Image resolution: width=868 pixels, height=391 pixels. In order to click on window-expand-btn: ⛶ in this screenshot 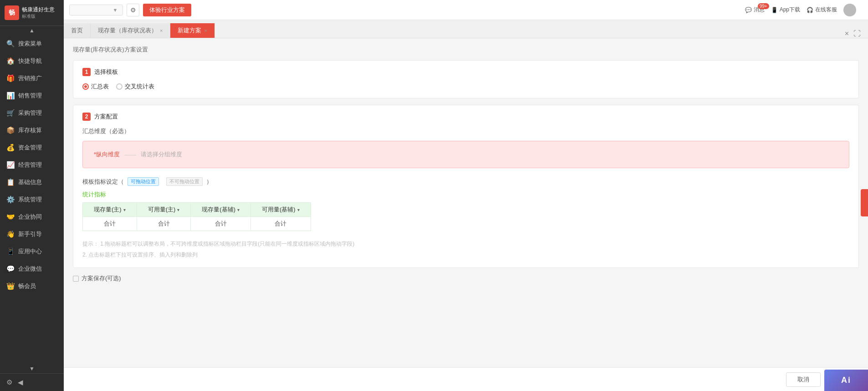, I will do `click(857, 34)`.